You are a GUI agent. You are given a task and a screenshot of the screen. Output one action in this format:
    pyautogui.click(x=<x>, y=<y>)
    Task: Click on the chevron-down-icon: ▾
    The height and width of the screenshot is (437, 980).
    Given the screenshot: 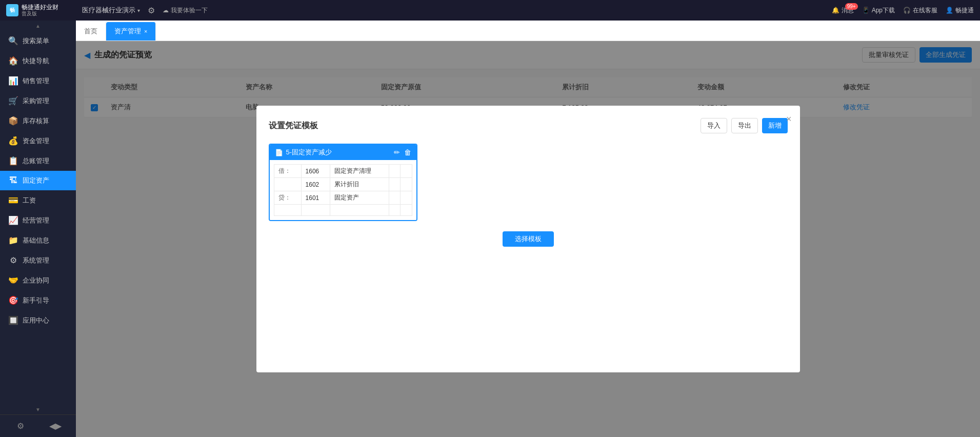 What is the action you would take?
    pyautogui.click(x=138, y=10)
    